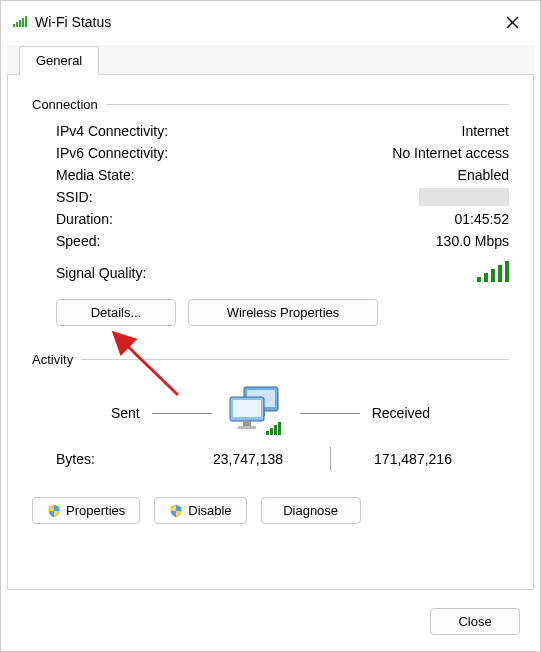 This screenshot has height=652, width=541. Describe the element at coordinates (52, 360) in the screenshot. I see `activity-group-label: Activity` at that location.